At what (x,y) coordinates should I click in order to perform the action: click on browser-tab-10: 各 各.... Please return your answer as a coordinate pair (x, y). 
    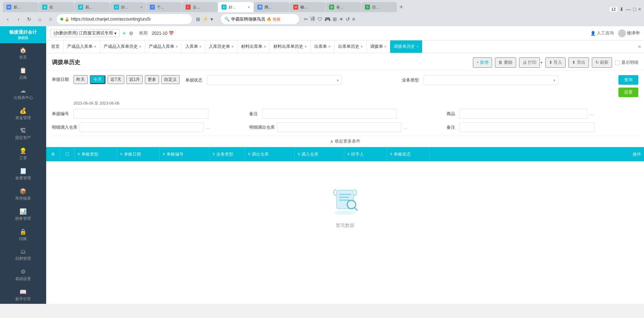
    Looking at the image, I should click on (343, 7).